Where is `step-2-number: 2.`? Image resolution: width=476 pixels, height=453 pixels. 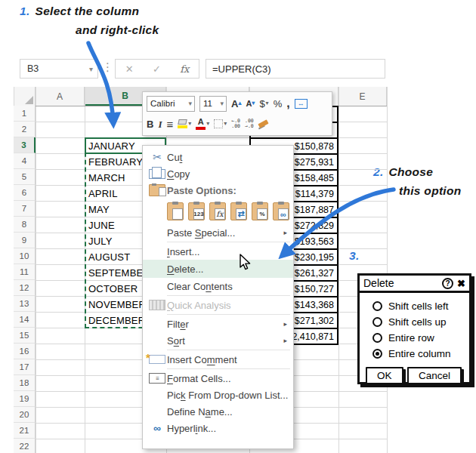 step-2-number: 2. is located at coordinates (379, 172).